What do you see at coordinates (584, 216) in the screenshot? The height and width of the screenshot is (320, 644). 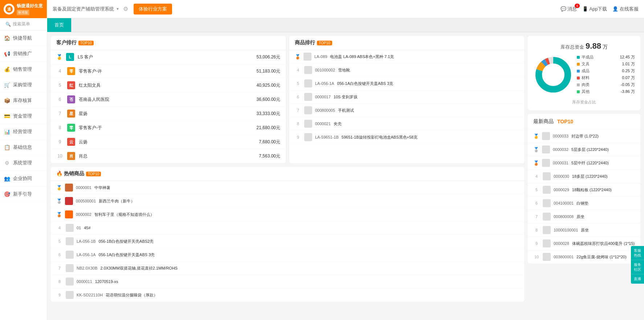 I see `list-item: 7 000800008 原坐` at bounding box center [584, 216].